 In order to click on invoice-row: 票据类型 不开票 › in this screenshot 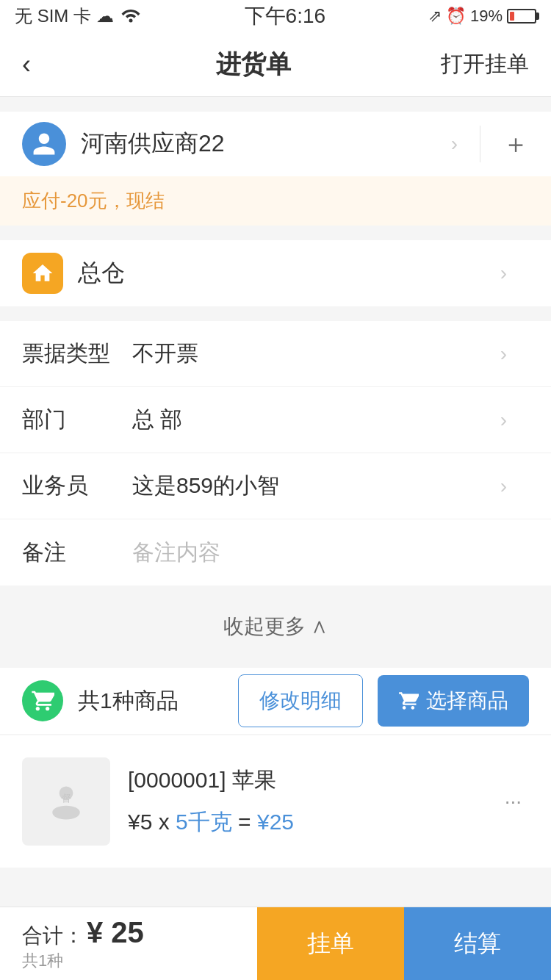, I will do `click(276, 354)`.